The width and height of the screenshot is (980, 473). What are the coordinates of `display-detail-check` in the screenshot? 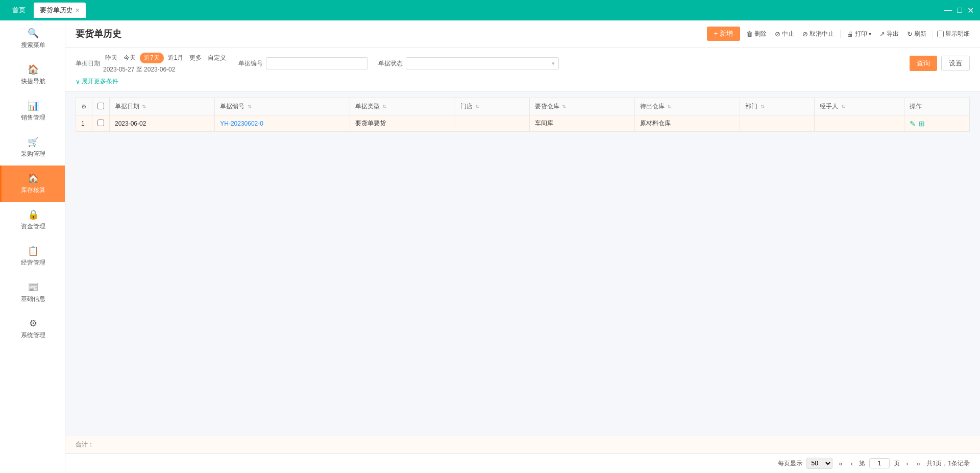 It's located at (940, 34).